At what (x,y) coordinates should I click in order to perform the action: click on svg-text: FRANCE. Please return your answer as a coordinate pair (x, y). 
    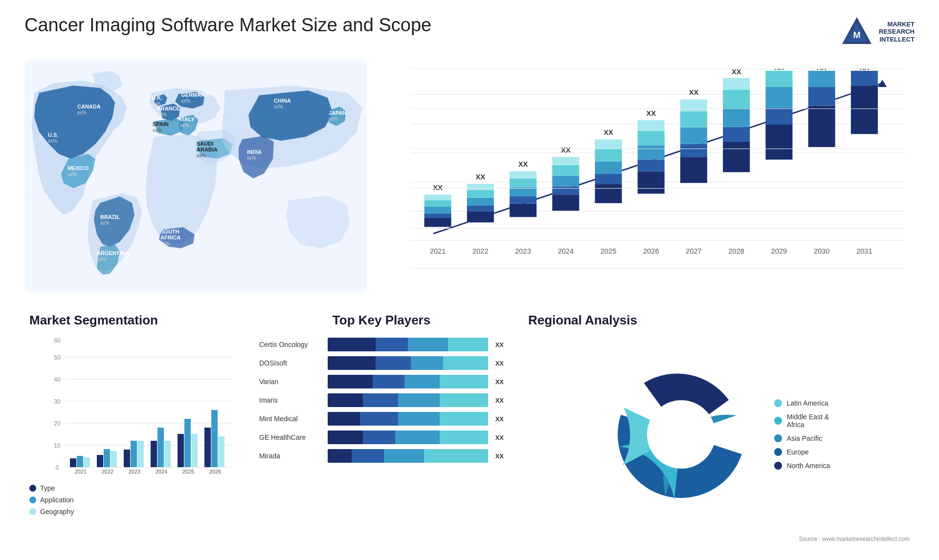
    Looking at the image, I should click on (169, 108).